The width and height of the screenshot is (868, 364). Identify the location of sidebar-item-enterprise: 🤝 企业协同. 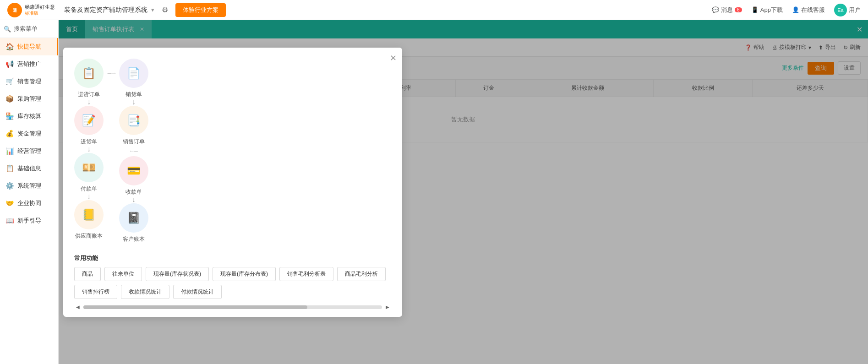
(29, 203).